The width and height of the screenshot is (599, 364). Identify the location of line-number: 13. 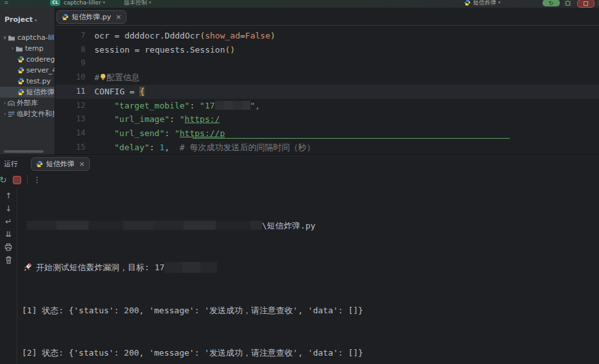
(74, 119).